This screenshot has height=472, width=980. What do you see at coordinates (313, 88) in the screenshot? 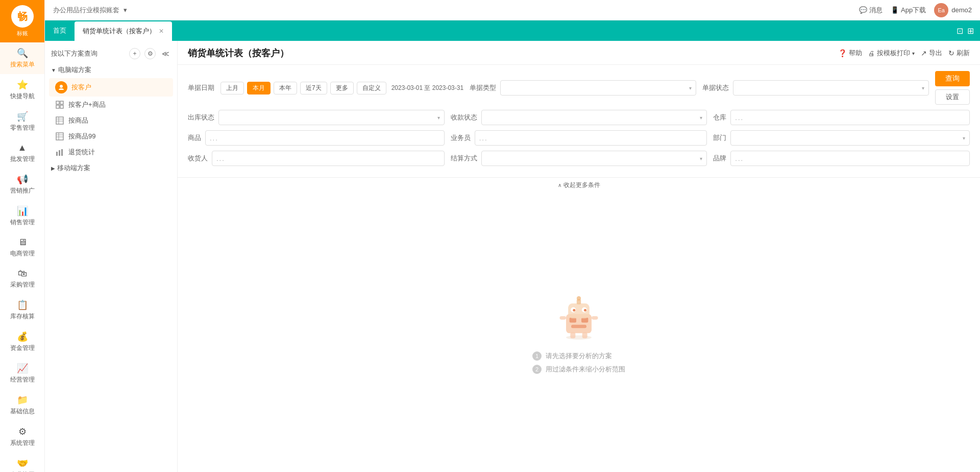
I see `date-btn-last-7-days: 近7天` at bounding box center [313, 88].